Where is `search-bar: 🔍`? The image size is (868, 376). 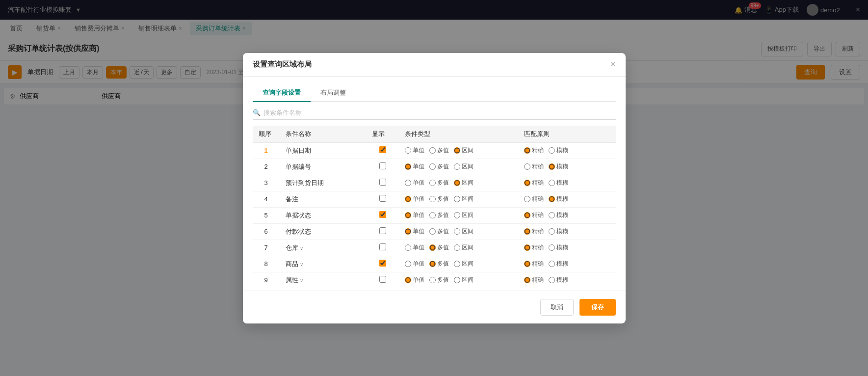
search-bar: 🔍 is located at coordinates (434, 109).